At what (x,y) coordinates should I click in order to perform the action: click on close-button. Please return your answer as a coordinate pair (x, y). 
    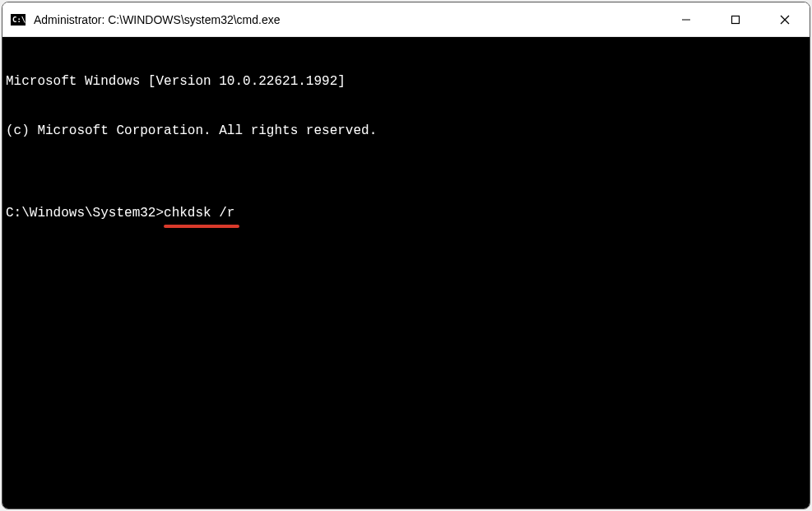
    Looking at the image, I should click on (785, 20).